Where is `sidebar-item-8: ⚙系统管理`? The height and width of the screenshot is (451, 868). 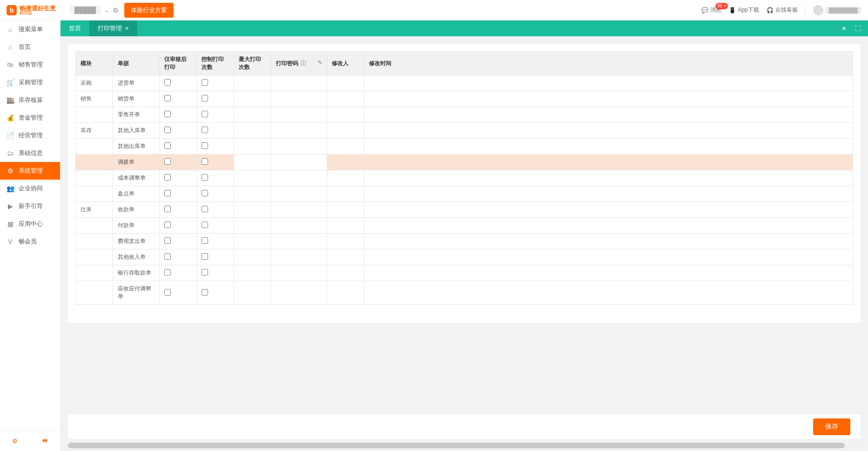 sidebar-item-8: ⚙系统管理 is located at coordinates (30, 171).